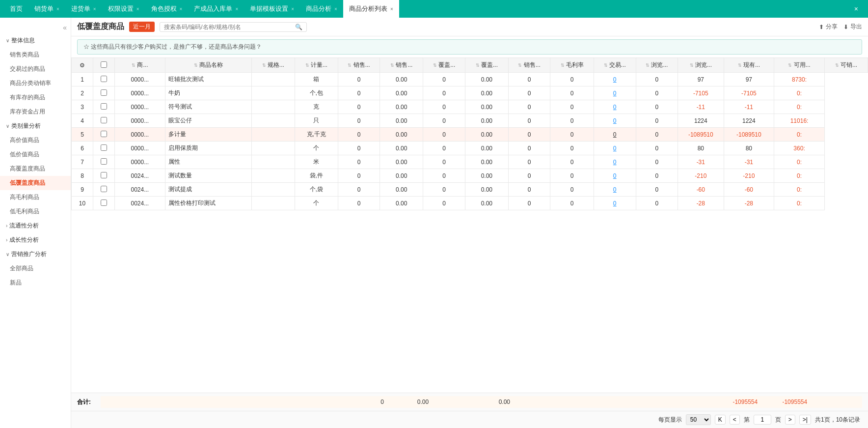 This screenshot has width=868, height=428. What do you see at coordinates (35, 283) in the screenshot?
I see `sidebar-item-新品: 新品` at bounding box center [35, 283].